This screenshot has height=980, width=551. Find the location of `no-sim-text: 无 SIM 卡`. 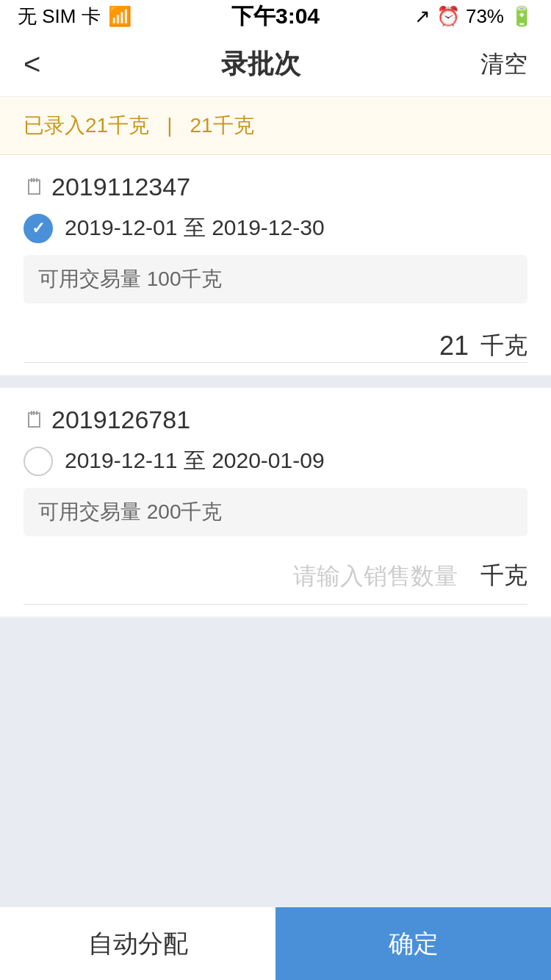

no-sim-text: 无 SIM 卡 is located at coordinates (59, 16).